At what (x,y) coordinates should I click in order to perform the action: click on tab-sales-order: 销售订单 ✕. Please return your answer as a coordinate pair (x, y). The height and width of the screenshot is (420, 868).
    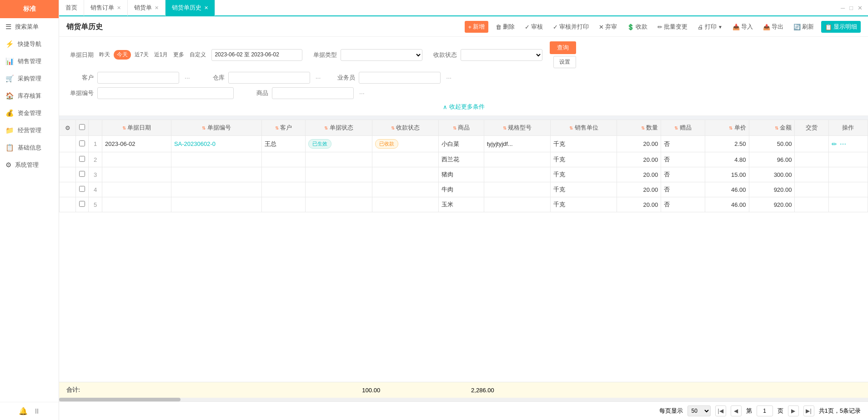
    Looking at the image, I should click on (106, 8).